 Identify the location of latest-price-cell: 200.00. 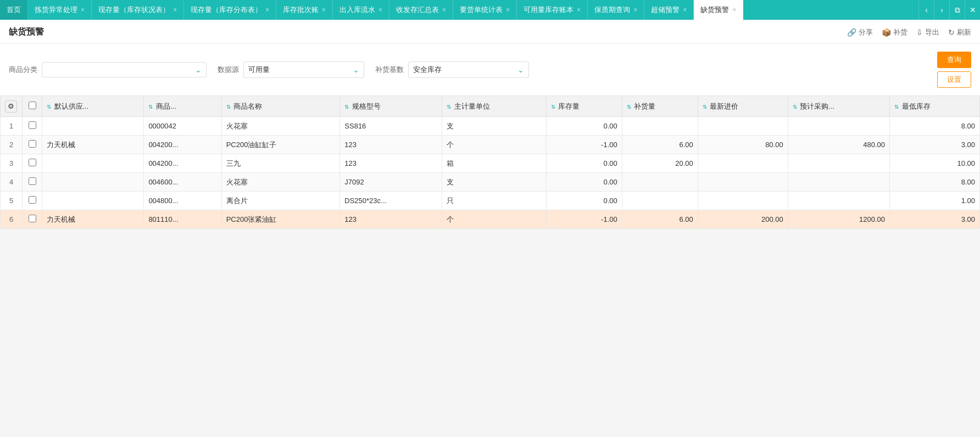
(743, 220).